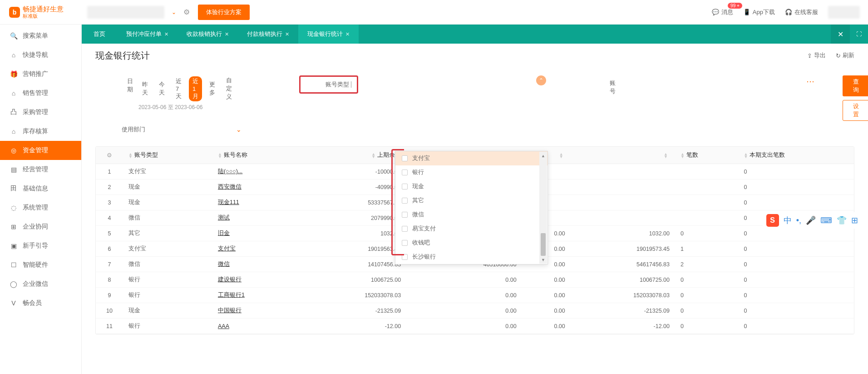 The height and width of the screenshot is (374, 868). What do you see at coordinates (230, 279) in the screenshot?
I see `account-link: 建设银行` at bounding box center [230, 279].